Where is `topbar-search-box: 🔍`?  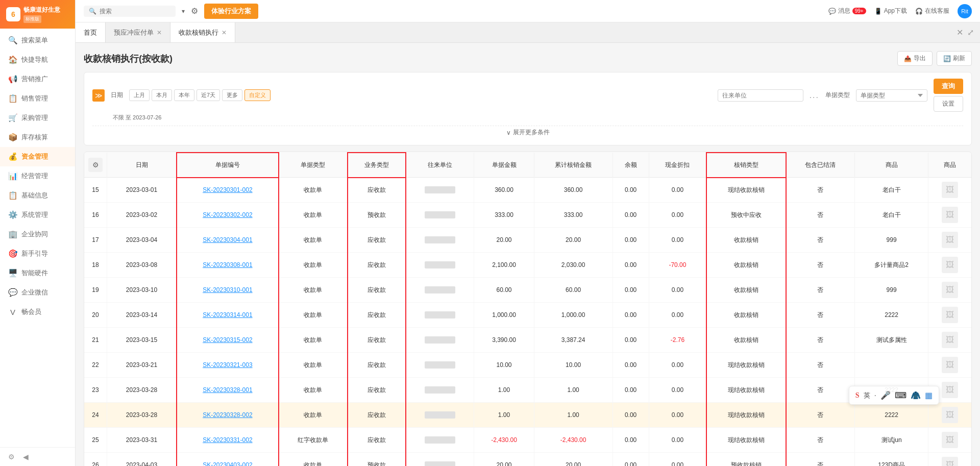 topbar-search-box: 🔍 is located at coordinates (130, 11).